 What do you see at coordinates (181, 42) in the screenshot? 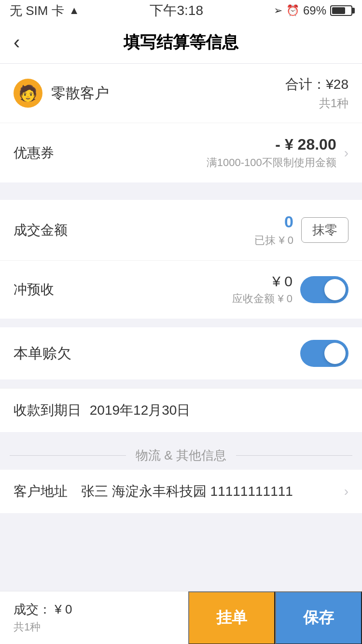
I see `nav-bar: ‹ 填写结算等信息` at bounding box center [181, 42].